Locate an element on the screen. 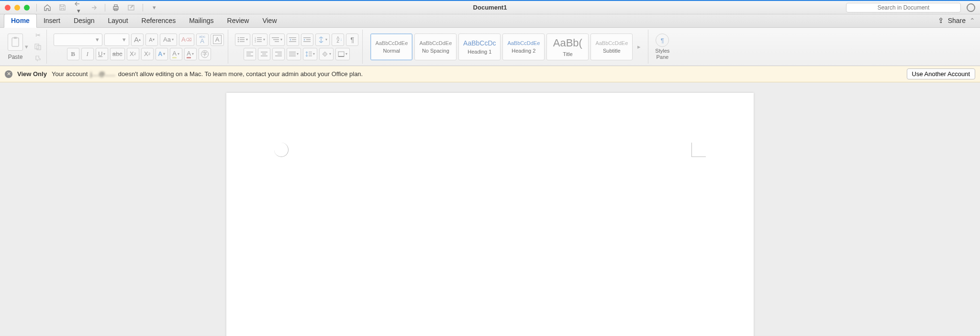 Image resolution: width=980 pixels, height=336 pixels. search-input is located at coordinates (903, 8).